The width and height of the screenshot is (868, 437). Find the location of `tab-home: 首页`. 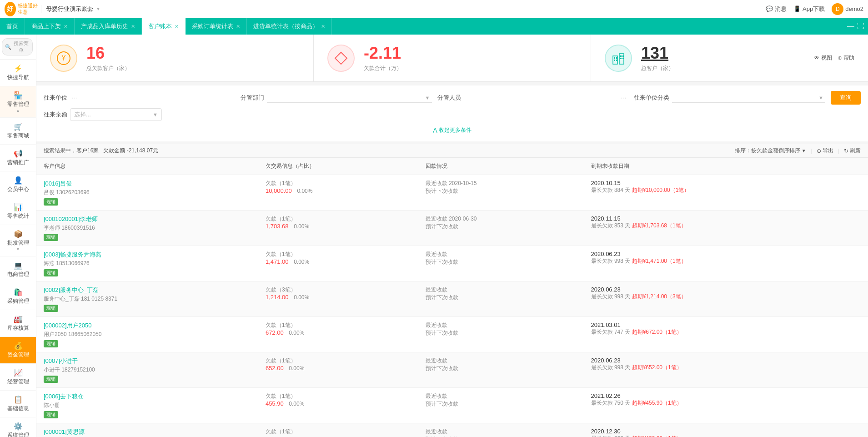

tab-home: 首页 is located at coordinates (13, 26).